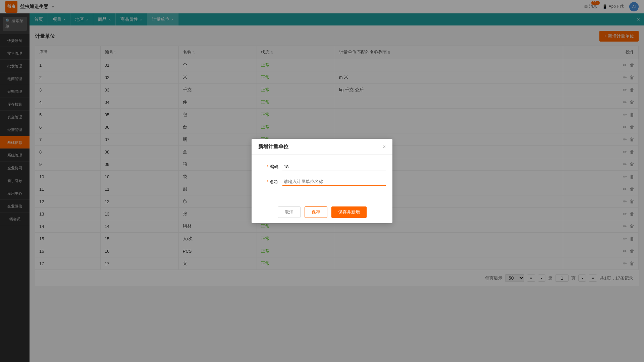 This screenshot has width=644, height=362. What do you see at coordinates (384, 147) in the screenshot?
I see `modal-close-btn: ×` at bounding box center [384, 147].